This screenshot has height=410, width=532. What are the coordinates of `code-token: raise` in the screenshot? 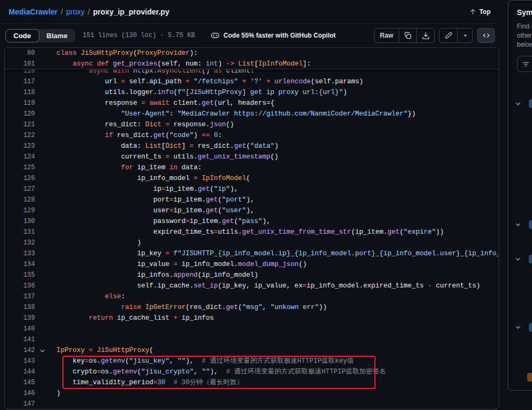 It's located at (131, 307).